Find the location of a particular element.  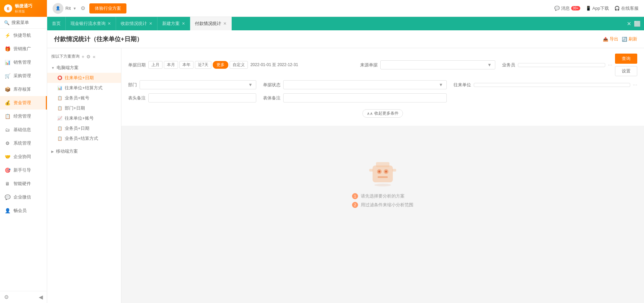

sidebar-item-system: ⚙ 系统管理 is located at coordinates (24, 143).